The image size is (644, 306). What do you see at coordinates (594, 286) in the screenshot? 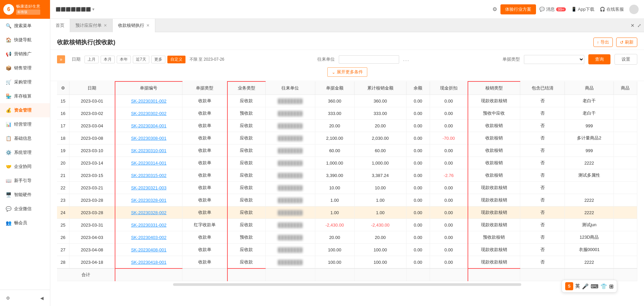
I see `keyboard-icon: ⌨` at bounding box center [594, 286].